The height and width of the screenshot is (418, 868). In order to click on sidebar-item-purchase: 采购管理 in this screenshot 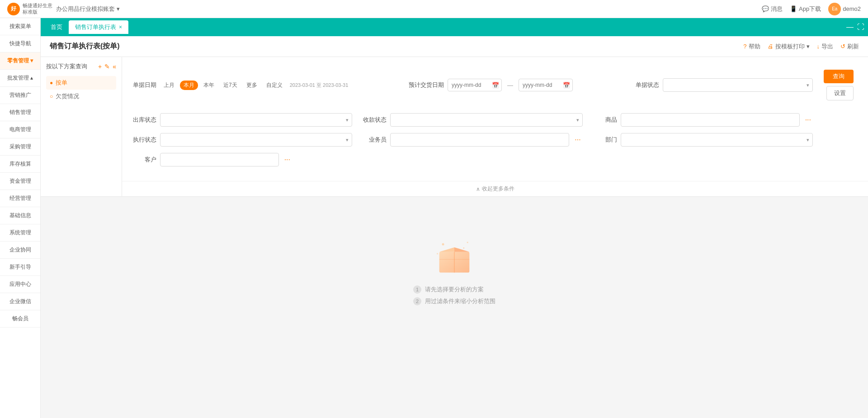, I will do `click(20, 147)`.